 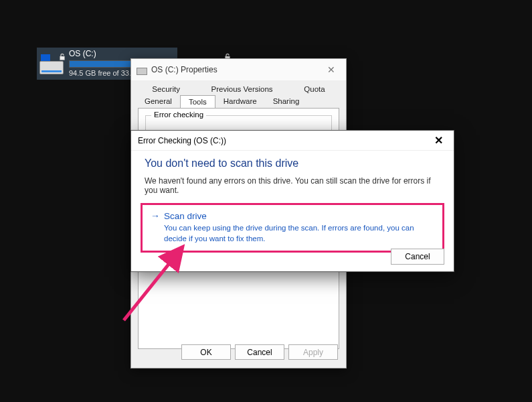 What do you see at coordinates (286, 102) in the screenshot?
I see `tab-sharing: Sharing` at bounding box center [286, 102].